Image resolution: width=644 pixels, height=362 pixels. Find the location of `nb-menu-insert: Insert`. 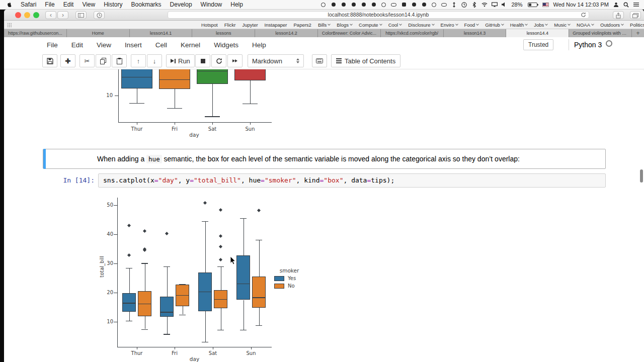

nb-menu-insert: Insert is located at coordinates (133, 45).